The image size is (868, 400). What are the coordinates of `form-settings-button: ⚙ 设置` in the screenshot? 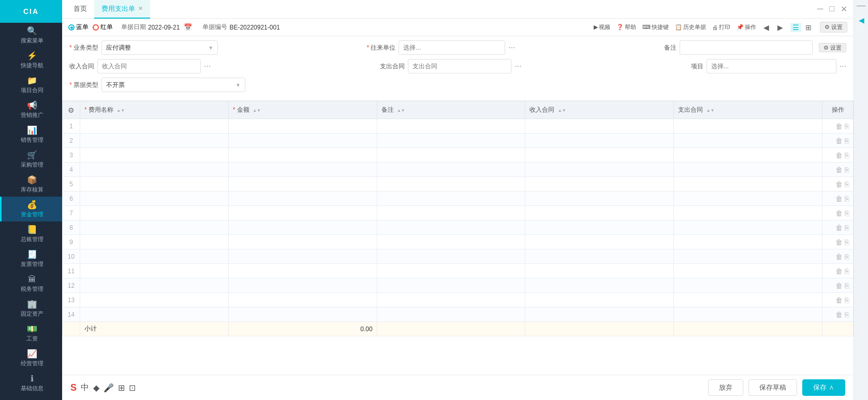 It's located at (832, 48).